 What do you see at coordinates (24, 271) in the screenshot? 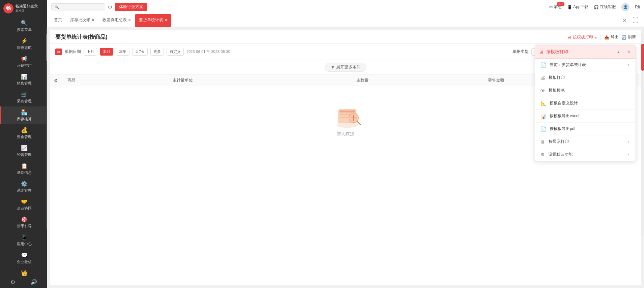
I see `sidebar-item-member: 👑 畅会员` at bounding box center [24, 271].